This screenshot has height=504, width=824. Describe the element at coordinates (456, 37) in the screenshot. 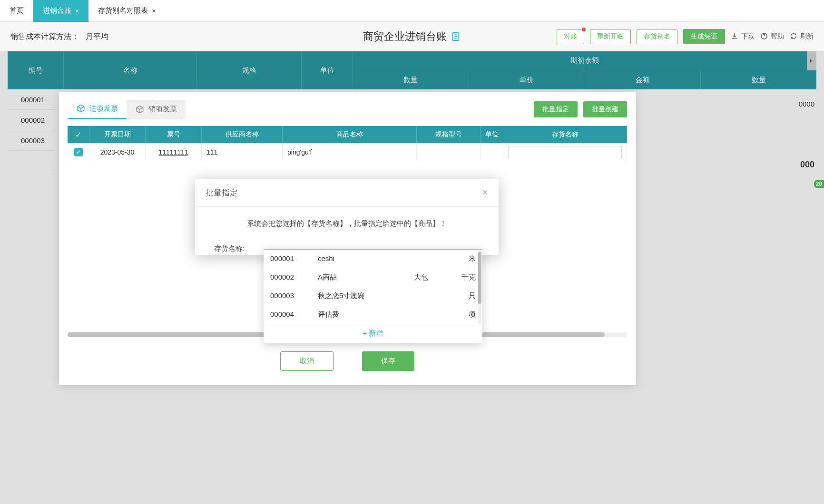

I see `document-icon` at that location.